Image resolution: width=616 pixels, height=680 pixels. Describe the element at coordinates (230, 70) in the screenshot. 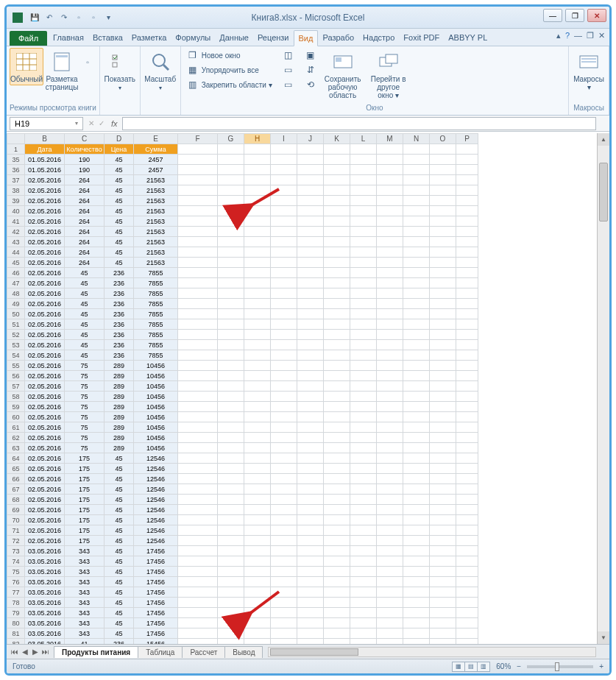

I see `arrange-all-button: ▦Упорядочить все` at that location.